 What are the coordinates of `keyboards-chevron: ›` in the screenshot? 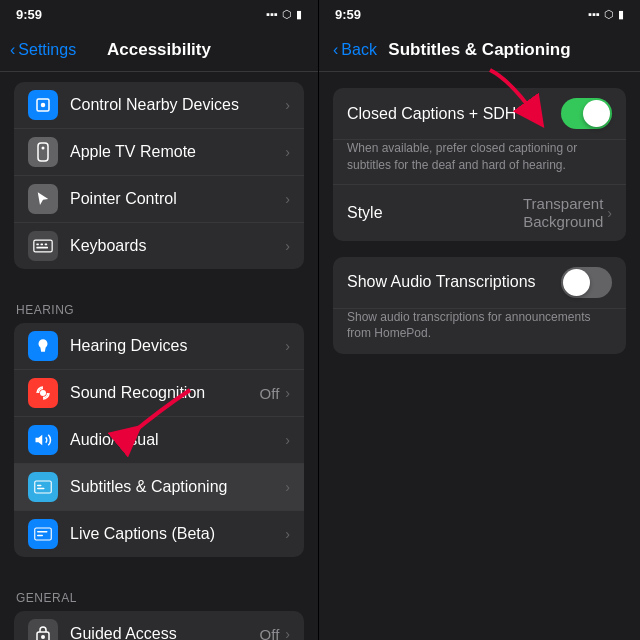 It's located at (288, 246).